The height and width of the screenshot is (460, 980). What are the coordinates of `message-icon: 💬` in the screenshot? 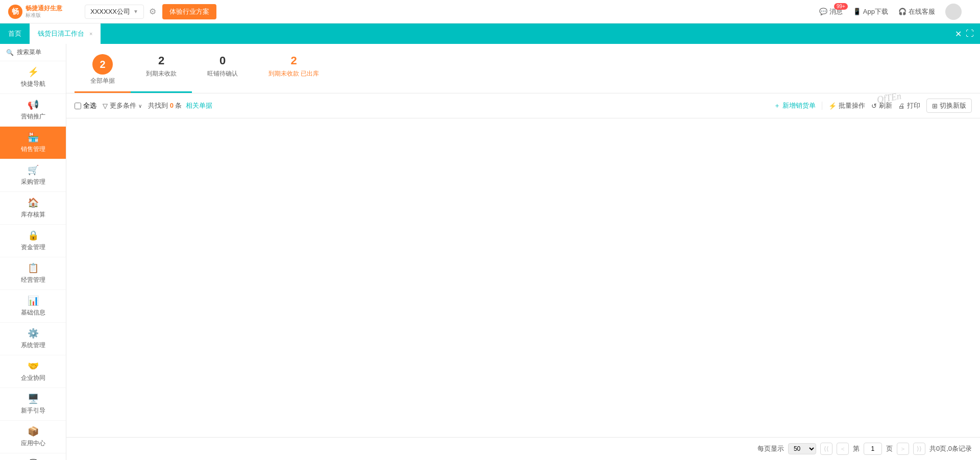 It's located at (823, 11).